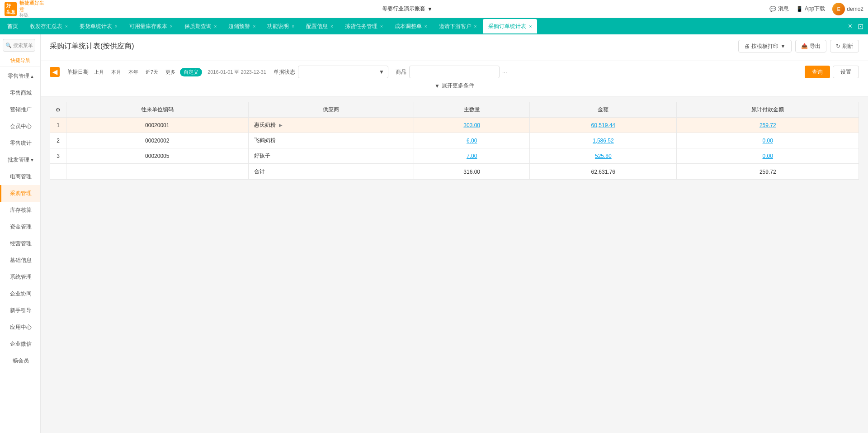 Image resolution: width=868 pixels, height=433 pixels. I want to click on tab-caigou-active: 采购订单统计表 ×, so click(510, 26).